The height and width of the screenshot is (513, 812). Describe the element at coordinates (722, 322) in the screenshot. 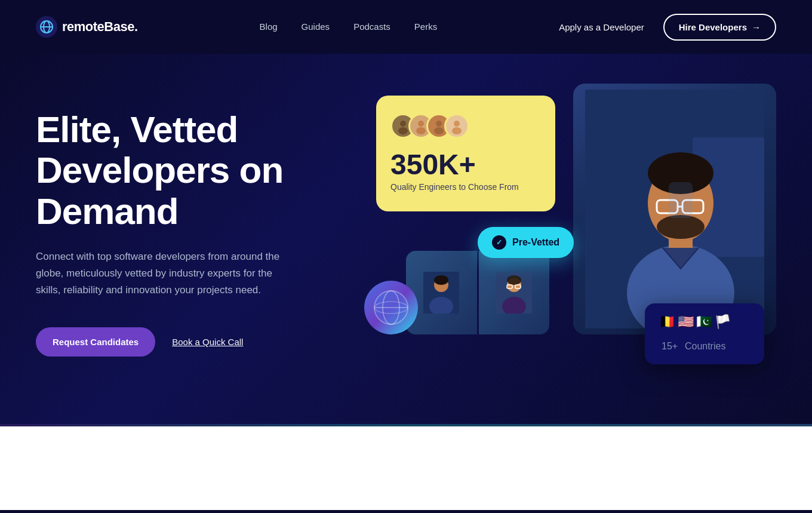

I see `flag-other: 🏳️` at that location.